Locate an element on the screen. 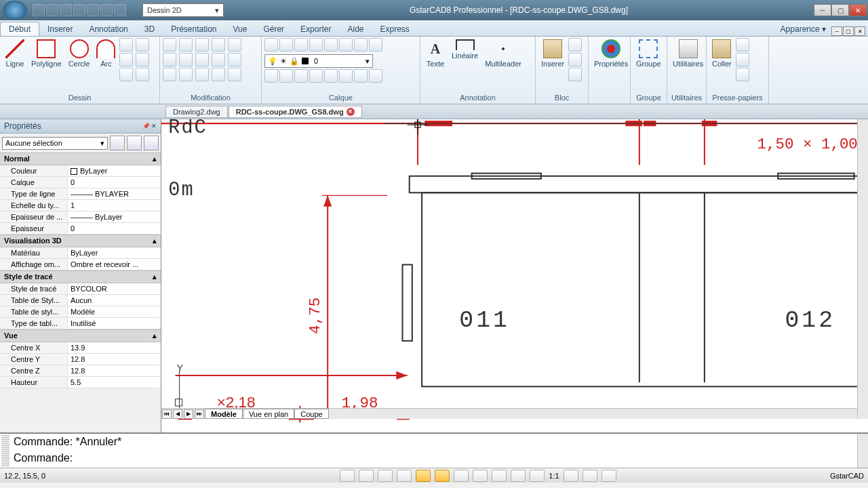  sheet-first-button: ⏮ is located at coordinates (167, 414).